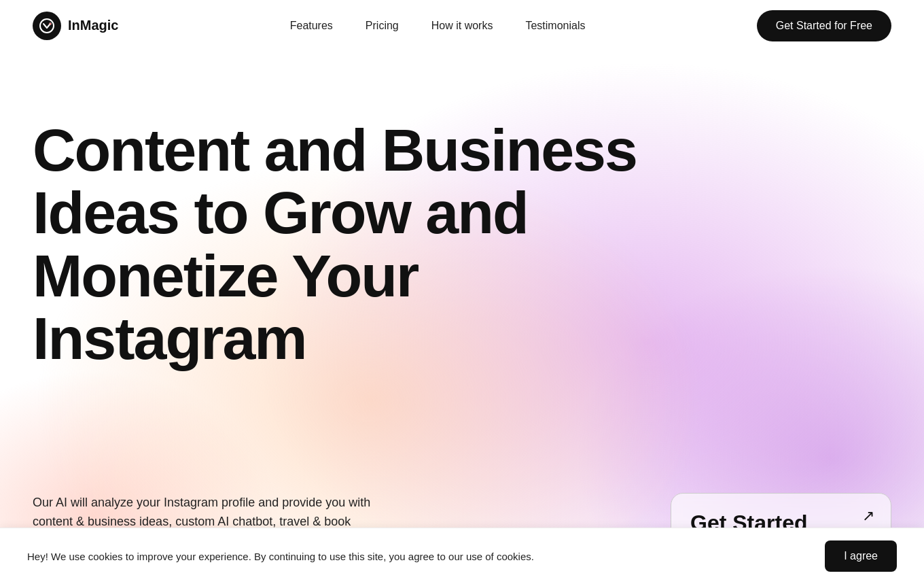 The height and width of the screenshot is (584, 924). Describe the element at coordinates (861, 556) in the screenshot. I see `cookie-agree-button: I agree` at that location.